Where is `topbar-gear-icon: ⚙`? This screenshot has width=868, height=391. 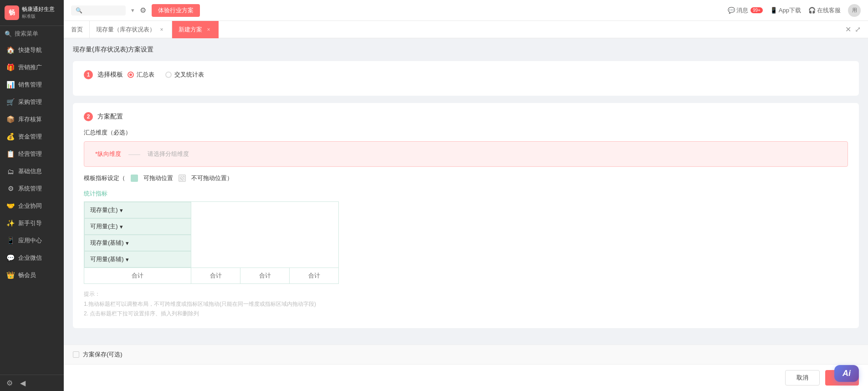 topbar-gear-icon: ⚙ is located at coordinates (143, 10).